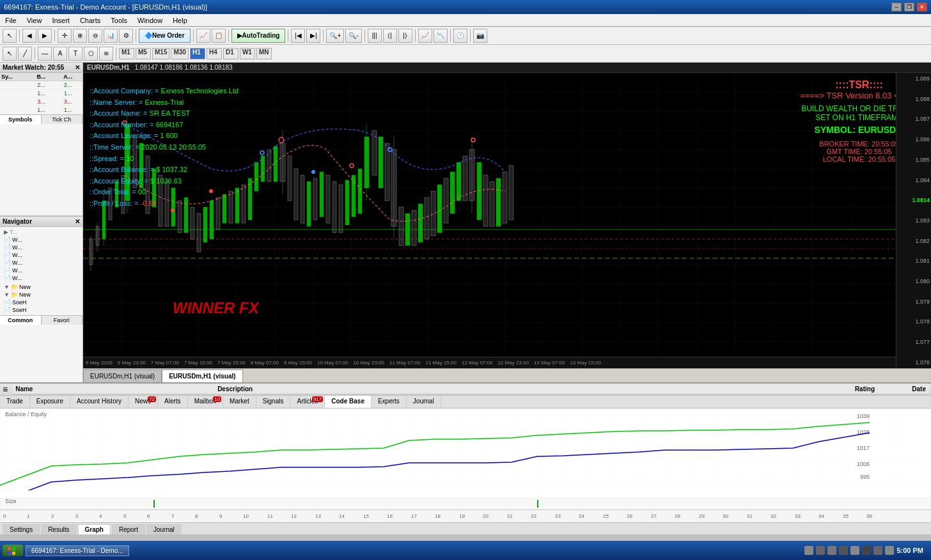 The width and height of the screenshot is (931, 560). Describe the element at coordinates (375, 36) in the screenshot. I see `period-sep-btn: |||` at that location.